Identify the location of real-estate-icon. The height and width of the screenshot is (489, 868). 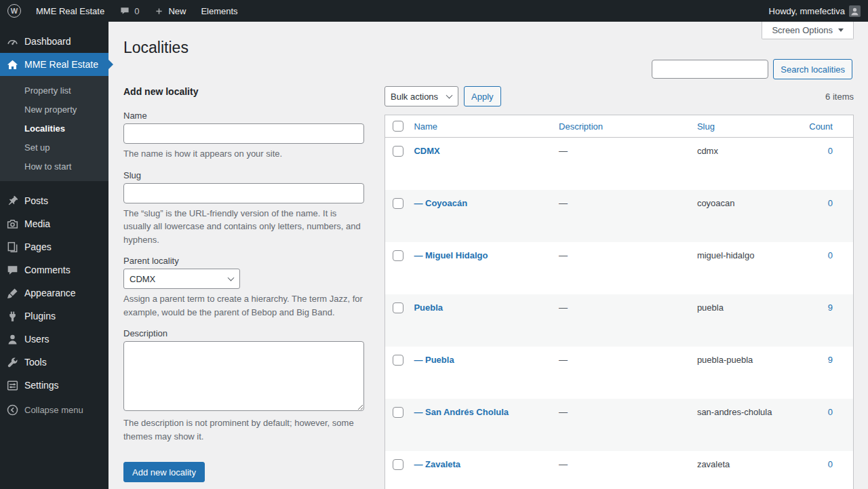
(12, 65).